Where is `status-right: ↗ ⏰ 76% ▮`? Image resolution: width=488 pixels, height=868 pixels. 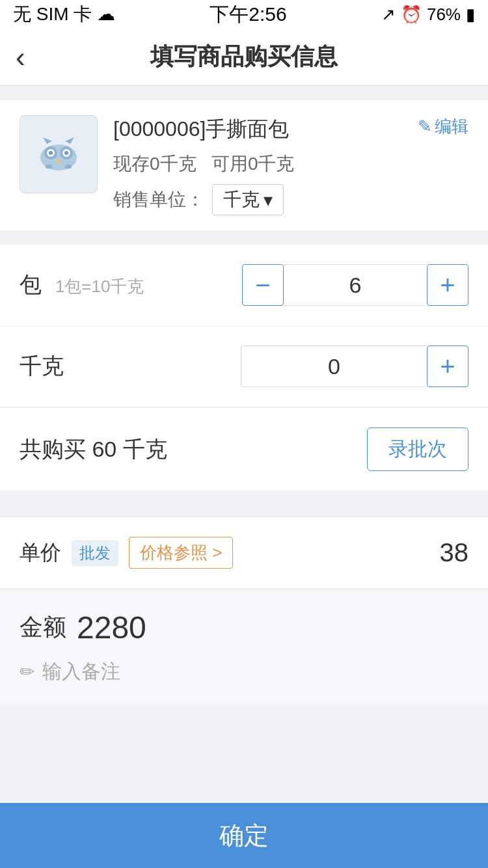 status-right: ↗ ⏰ 76% ▮ is located at coordinates (428, 14).